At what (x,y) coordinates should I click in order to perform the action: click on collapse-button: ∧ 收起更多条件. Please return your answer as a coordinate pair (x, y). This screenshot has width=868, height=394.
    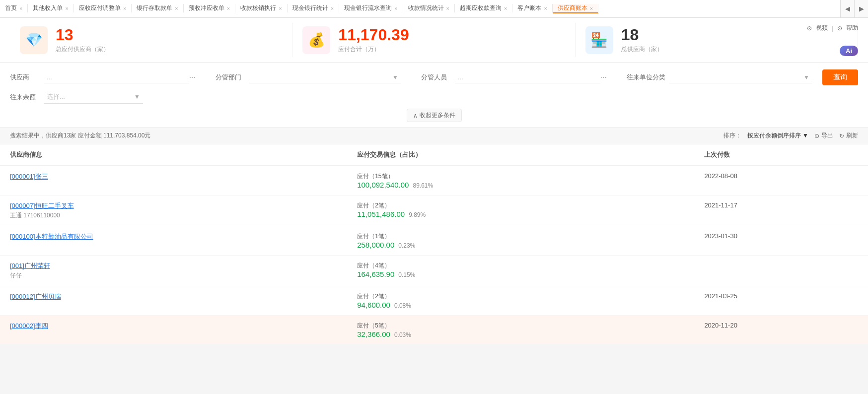
    Looking at the image, I should click on (434, 115).